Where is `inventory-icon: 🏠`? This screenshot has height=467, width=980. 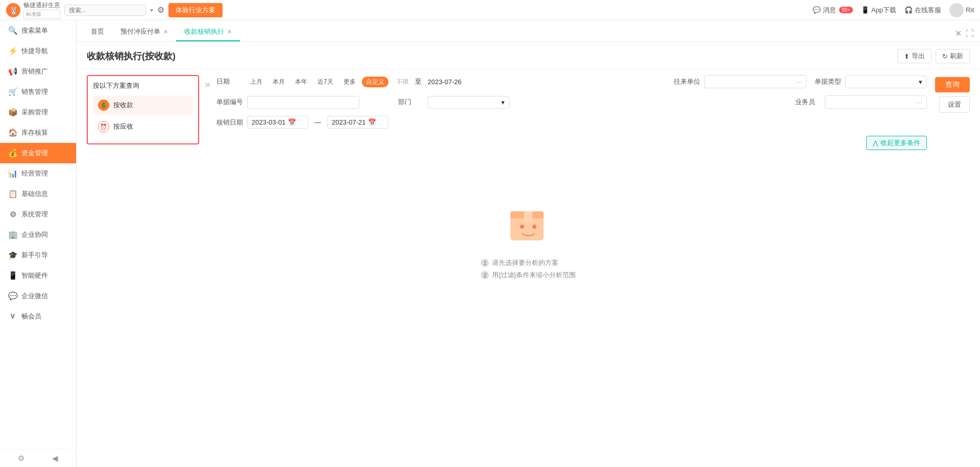
inventory-icon: 🏠 is located at coordinates (13, 133).